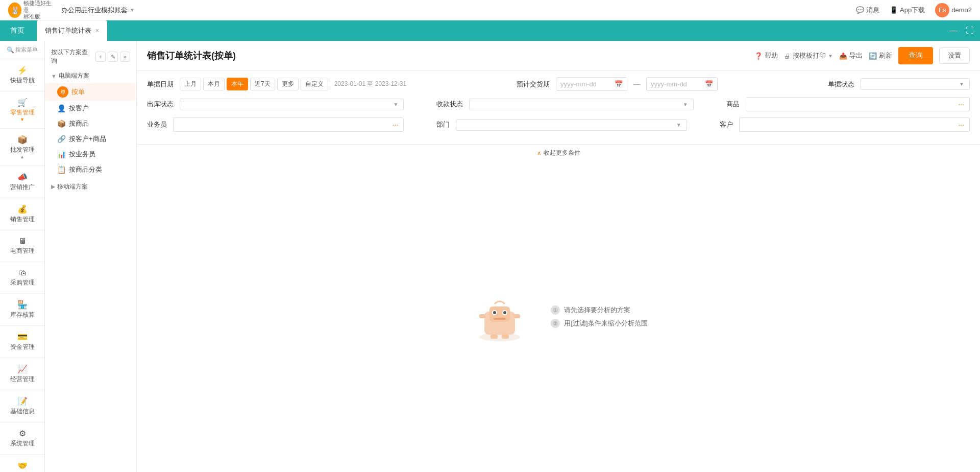  What do you see at coordinates (953, 10) in the screenshot?
I see `user-menu: Ea demo2` at bounding box center [953, 10].